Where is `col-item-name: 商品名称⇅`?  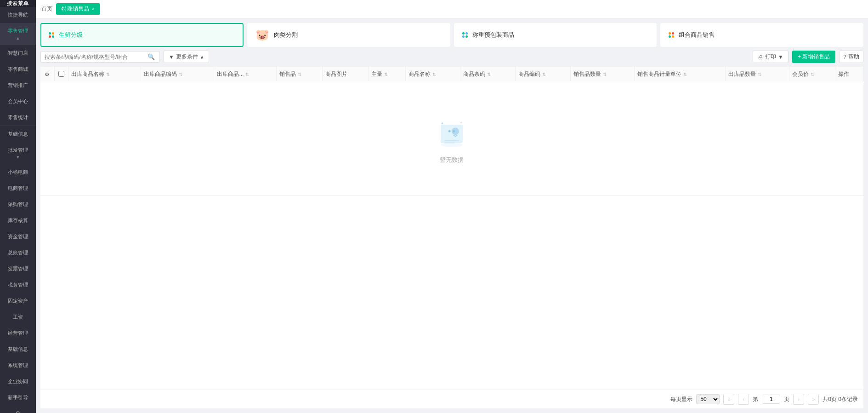
col-item-name: 商品名称⇅ is located at coordinates (433, 75).